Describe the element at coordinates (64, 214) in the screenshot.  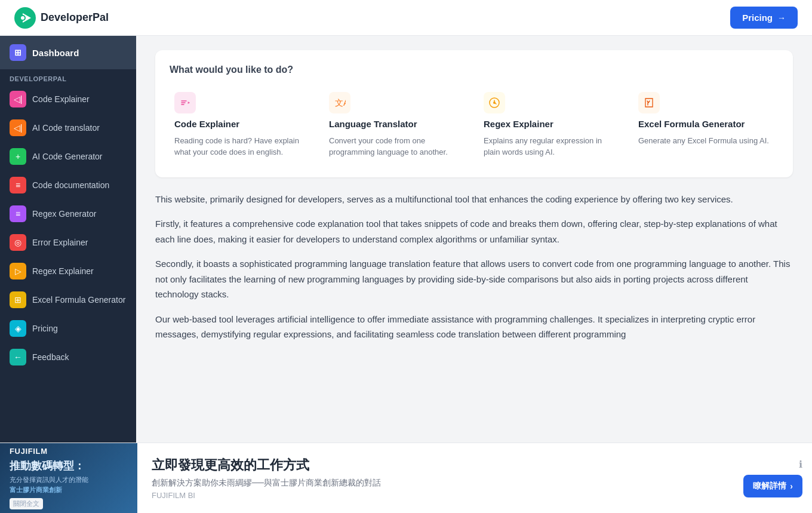
I see `sidebar-item-label: Regex Generator` at that location.